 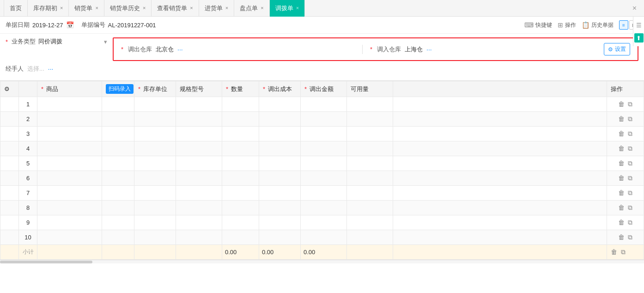 I want to click on in-warehouse-value: 上海仓, so click(x=414, y=49).